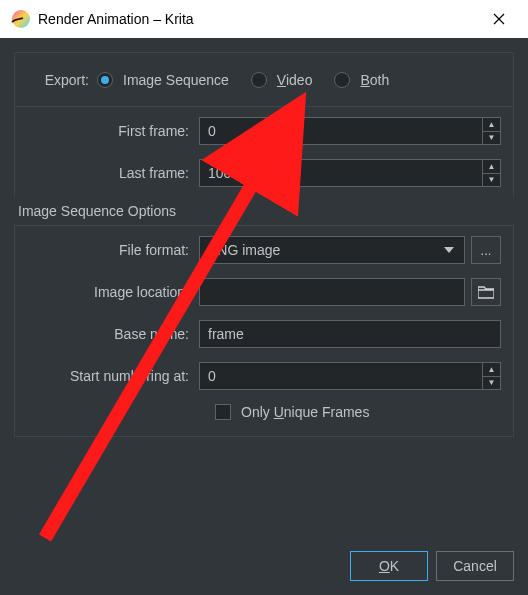 Image resolution: width=528 pixels, height=595 pixels. I want to click on app-icon, so click(21, 19).